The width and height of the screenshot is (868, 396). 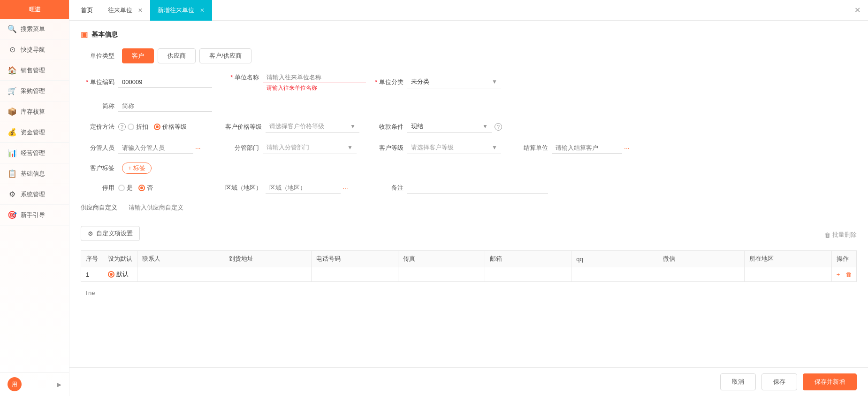 What do you see at coordinates (87, 10) in the screenshot?
I see `tab-home-label: 首页` at bounding box center [87, 10].